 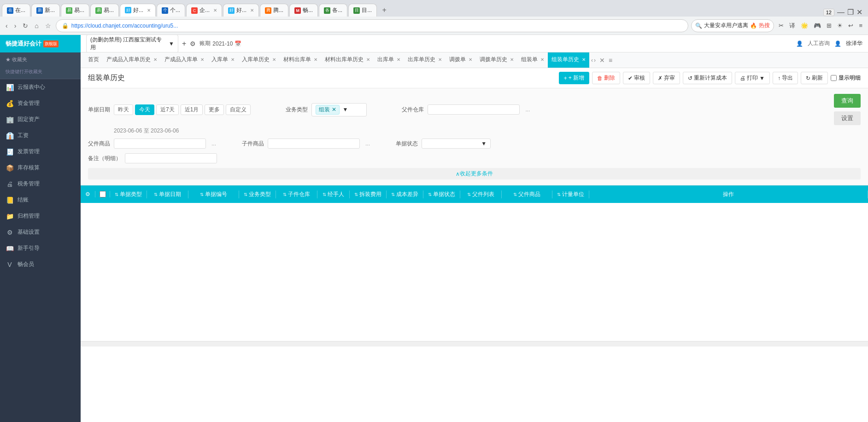 I want to click on nav-tab-assembly-close: ✕, so click(x=542, y=60).